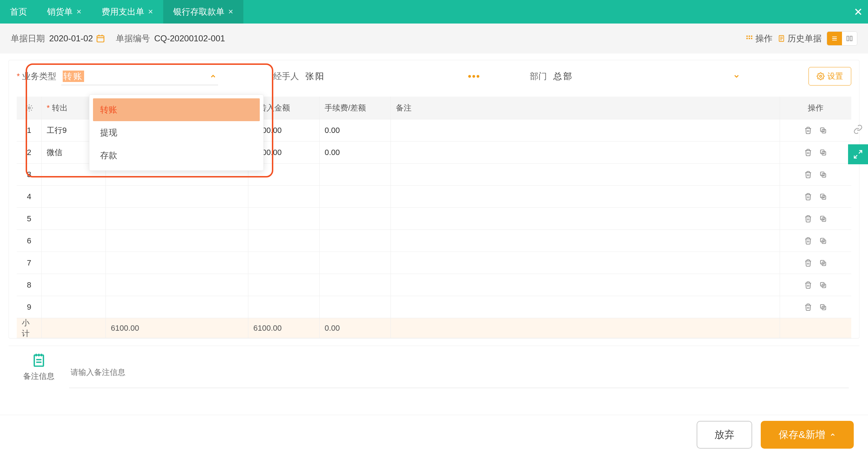  Describe the element at coordinates (830, 76) in the screenshot. I see `settings-button: 设置` at that location.